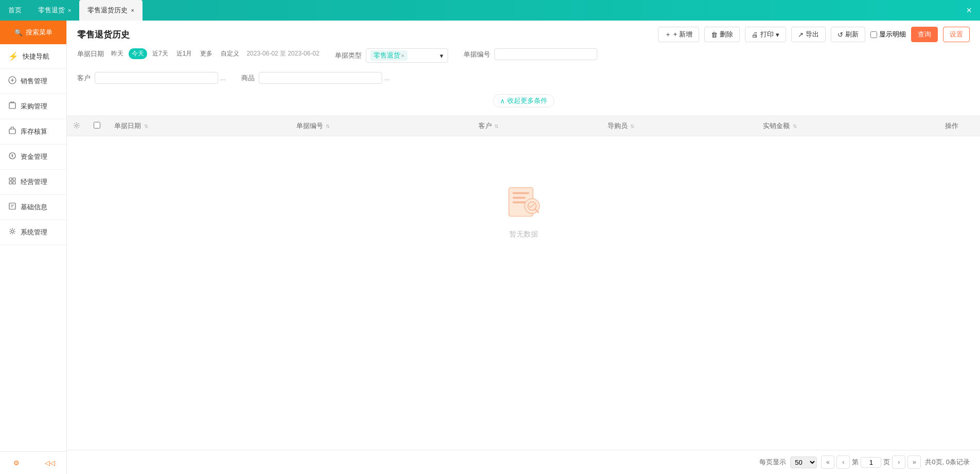 The height and width of the screenshot is (474, 980). Describe the element at coordinates (320, 78) in the screenshot. I see `goods-input` at that location.